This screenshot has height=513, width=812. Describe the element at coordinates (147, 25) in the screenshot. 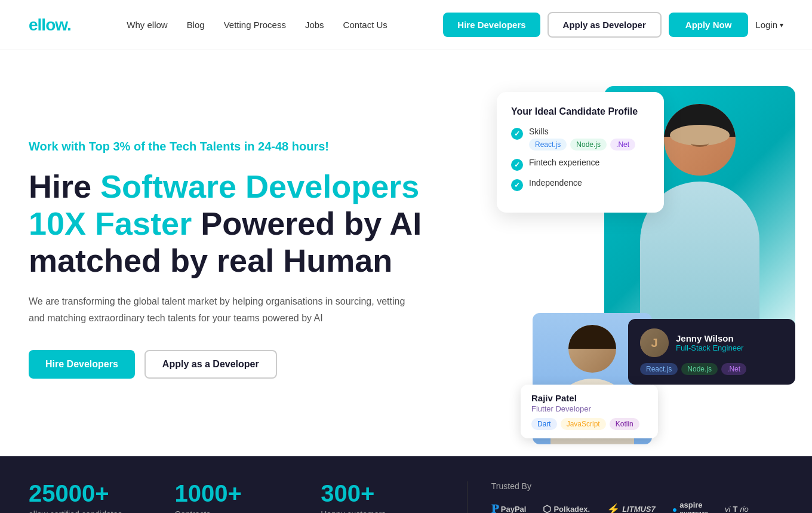

I see `nav-why-ellow: Why ellow` at that location.